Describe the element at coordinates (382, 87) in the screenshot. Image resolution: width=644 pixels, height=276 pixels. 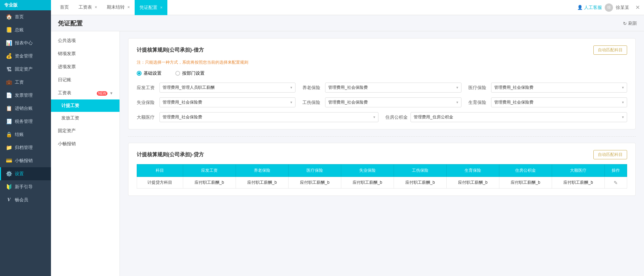
I see `field-yanglao: 养老保险 管理费用_社会保险费 ▾` at that location.